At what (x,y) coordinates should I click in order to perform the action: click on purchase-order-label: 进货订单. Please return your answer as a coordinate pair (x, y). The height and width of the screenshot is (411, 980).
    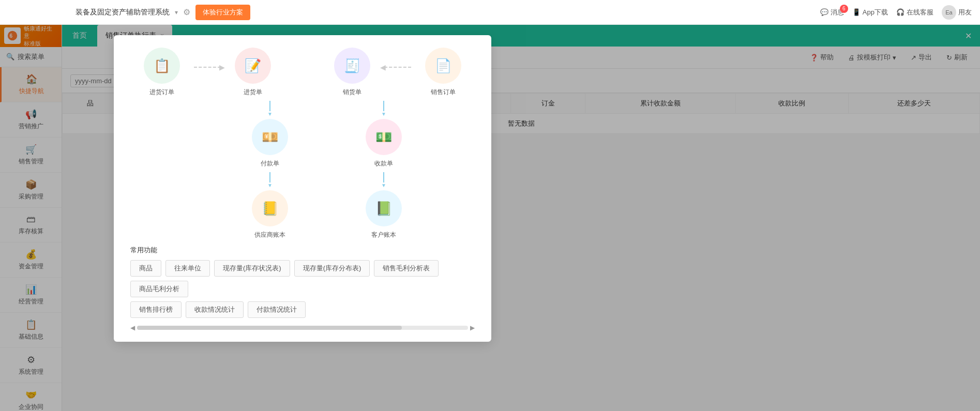
    Looking at the image, I should click on (162, 92).